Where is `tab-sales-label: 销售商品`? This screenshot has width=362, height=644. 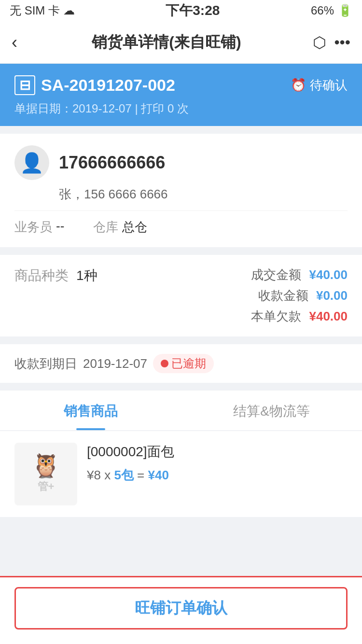
tab-sales-label: 销售商品 is located at coordinates (91, 411).